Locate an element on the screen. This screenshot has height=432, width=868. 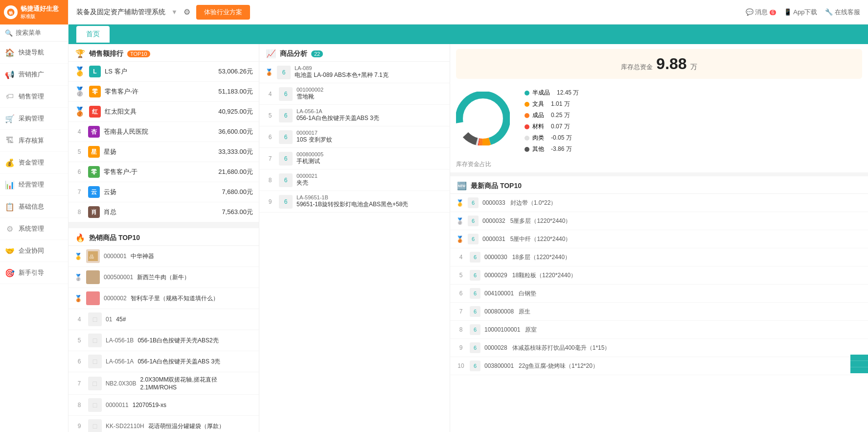
mid-thumb-5: 6 is located at coordinates (286, 116).